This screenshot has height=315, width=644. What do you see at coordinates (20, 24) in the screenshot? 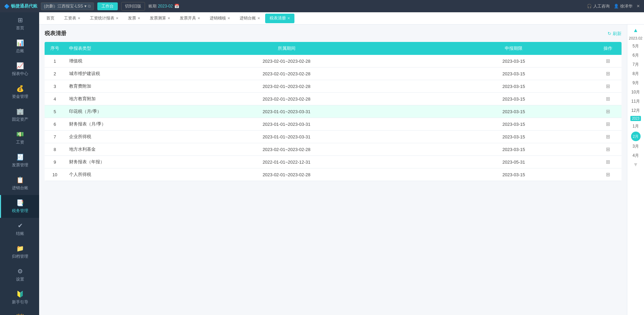
I see `sidebar-item-home: ⊞ 首页` at bounding box center [20, 24].